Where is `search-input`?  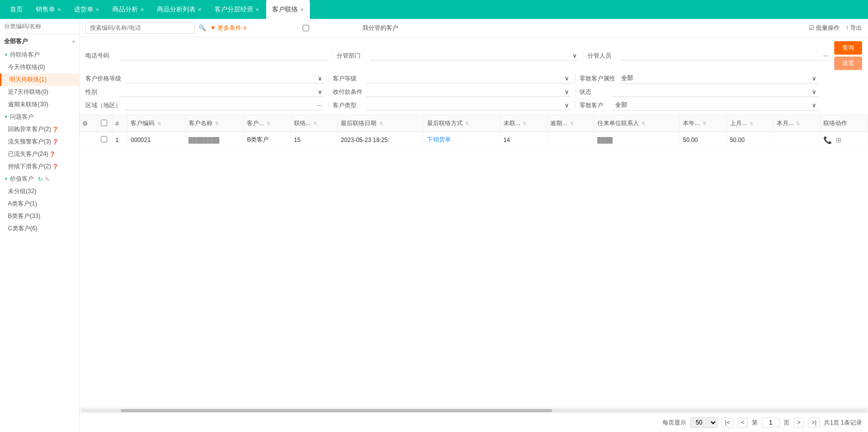 search-input is located at coordinates (140, 28).